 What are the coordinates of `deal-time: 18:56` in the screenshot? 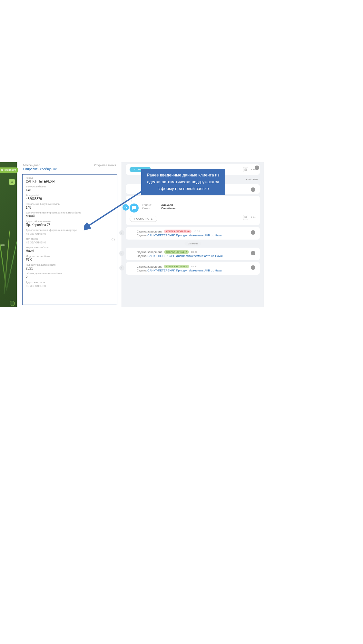 It's located at (194, 252).